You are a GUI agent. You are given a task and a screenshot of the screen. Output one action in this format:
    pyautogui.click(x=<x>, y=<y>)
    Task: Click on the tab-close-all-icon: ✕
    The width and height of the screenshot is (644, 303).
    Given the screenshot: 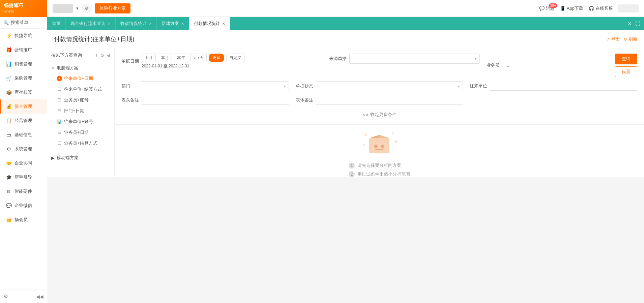 What is the action you would take?
    pyautogui.click(x=630, y=24)
    